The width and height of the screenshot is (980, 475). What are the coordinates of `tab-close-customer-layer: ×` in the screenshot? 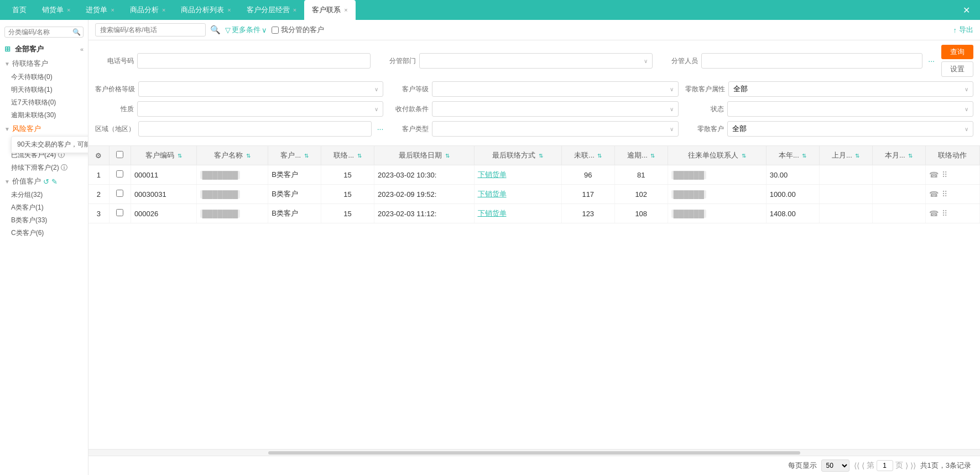 It's located at (295, 10).